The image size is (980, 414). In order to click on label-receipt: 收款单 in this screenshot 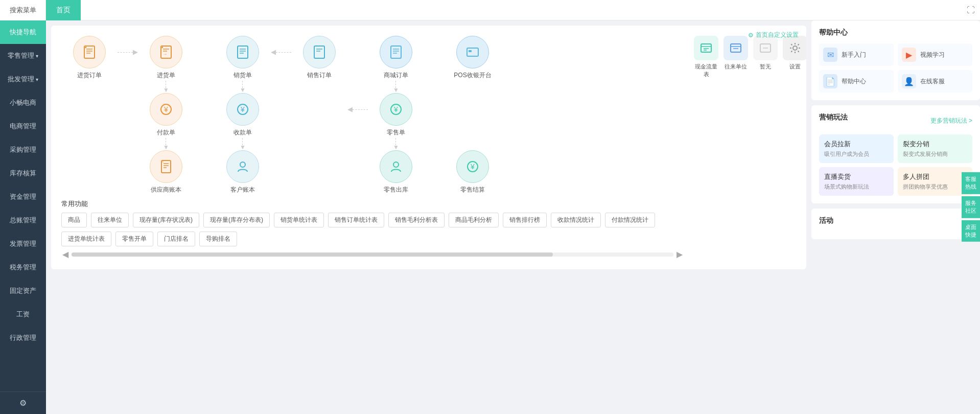, I will do `click(243, 133)`.